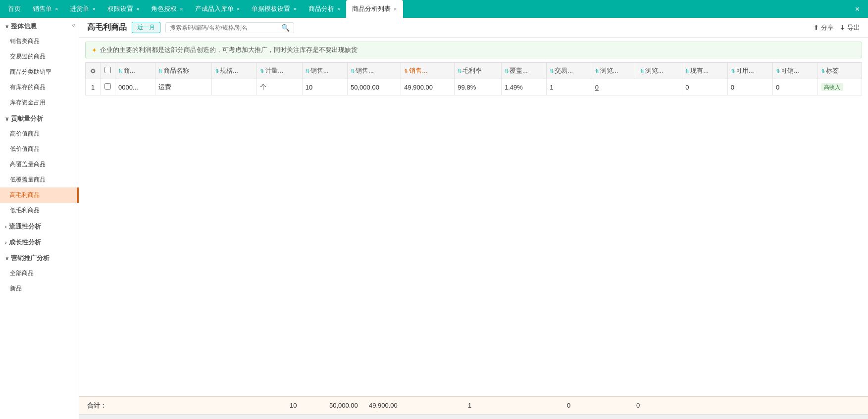 The image size is (868, 419). I want to click on row-current-stock: 0, so click(705, 87).